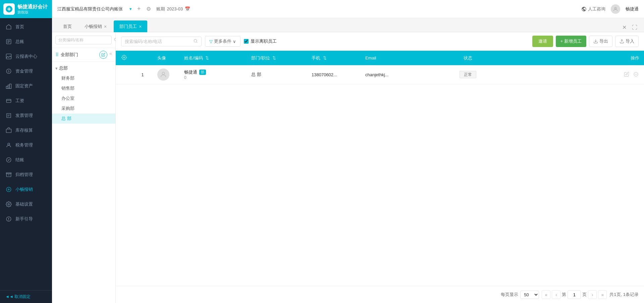 This screenshot has width=644, height=303. Describe the element at coordinates (26, 175) in the screenshot. I see `sidebar-item-archive: 归档管理` at that location.